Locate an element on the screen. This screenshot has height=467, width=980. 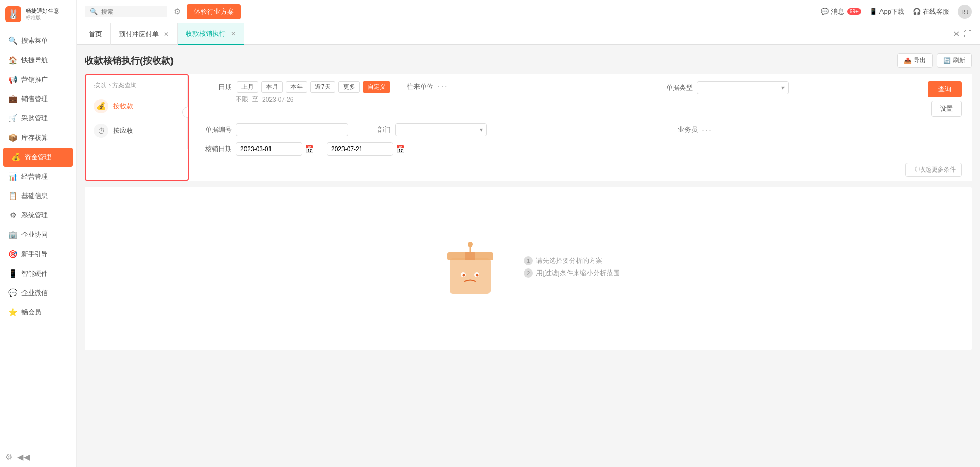
doc-type-select is located at coordinates (743, 88).